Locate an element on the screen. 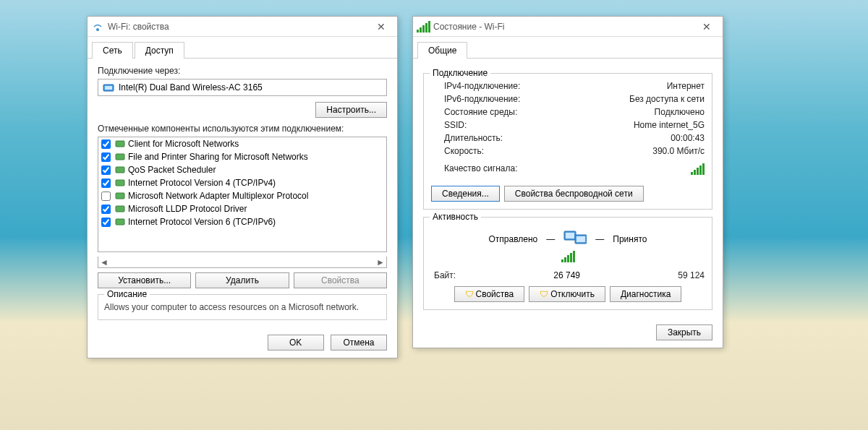  connection-group: Подключение IPv4-подключение:Интернет IP… is located at coordinates (568, 142).